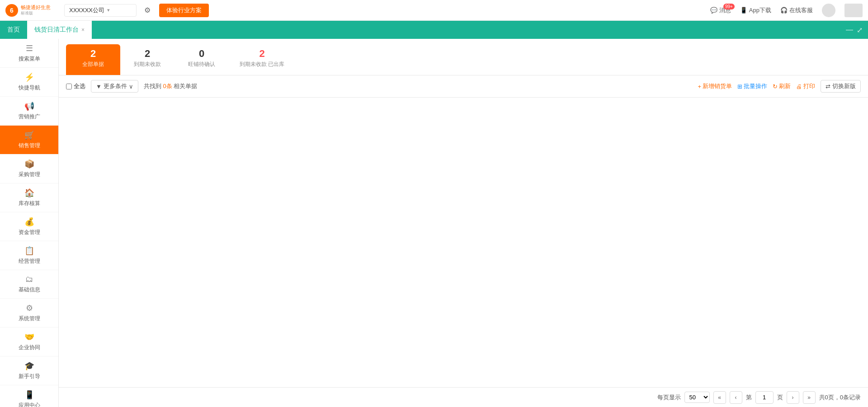 The width and height of the screenshot is (868, 407). Describe the element at coordinates (793, 398) in the screenshot. I see `next-page-button: ›` at that location.